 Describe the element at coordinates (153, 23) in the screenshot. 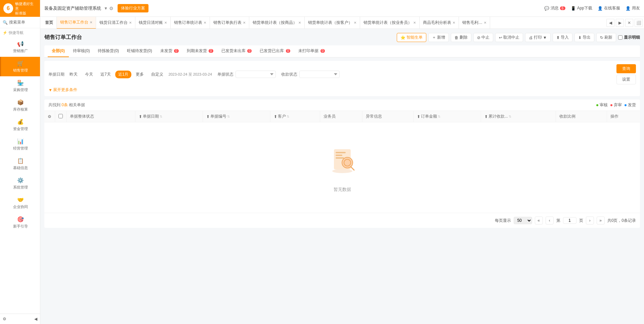

I see `tab-cash-reconcile: 钱货日清对账 ✕` at that location.